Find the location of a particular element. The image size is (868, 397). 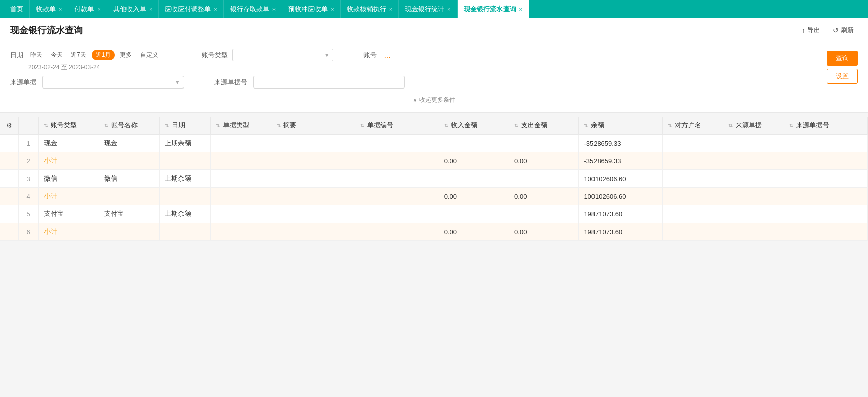

nav-tab-现金银行统计: 现金银行统计 × is located at coordinates (428, 9).